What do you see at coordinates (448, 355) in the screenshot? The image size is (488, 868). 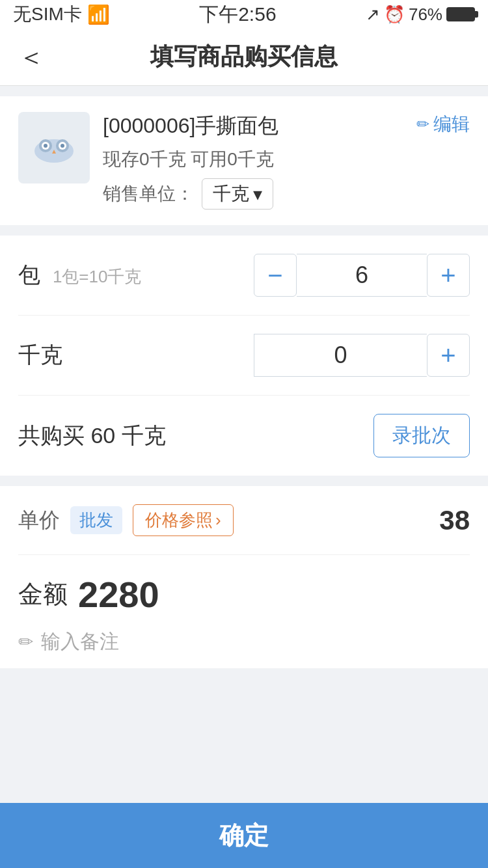 I see `kg-plus-button: +` at bounding box center [448, 355].